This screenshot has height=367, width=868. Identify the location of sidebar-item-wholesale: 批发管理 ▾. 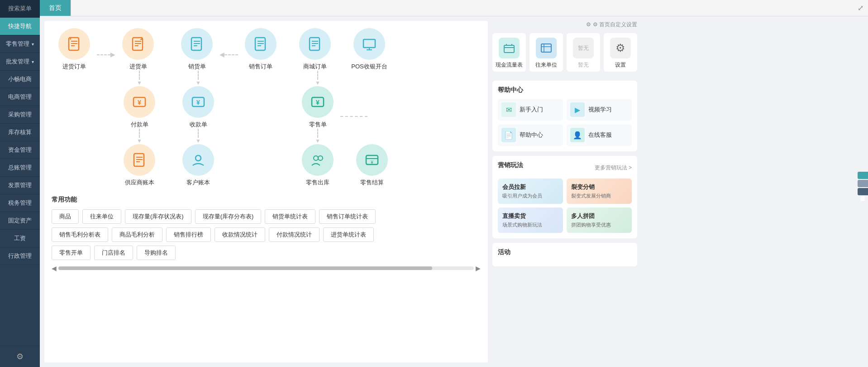
(20, 62).